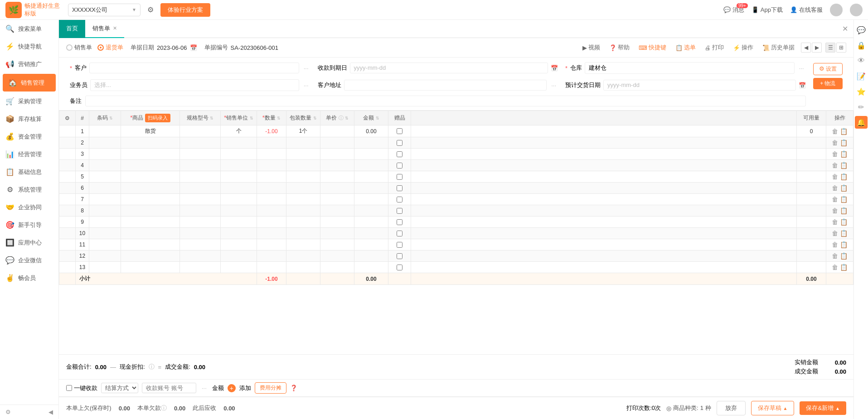 The width and height of the screenshot is (868, 419). Describe the element at coordinates (29, 64) in the screenshot. I see `sidebar-item-marketing: 📢 营销推广` at that location.